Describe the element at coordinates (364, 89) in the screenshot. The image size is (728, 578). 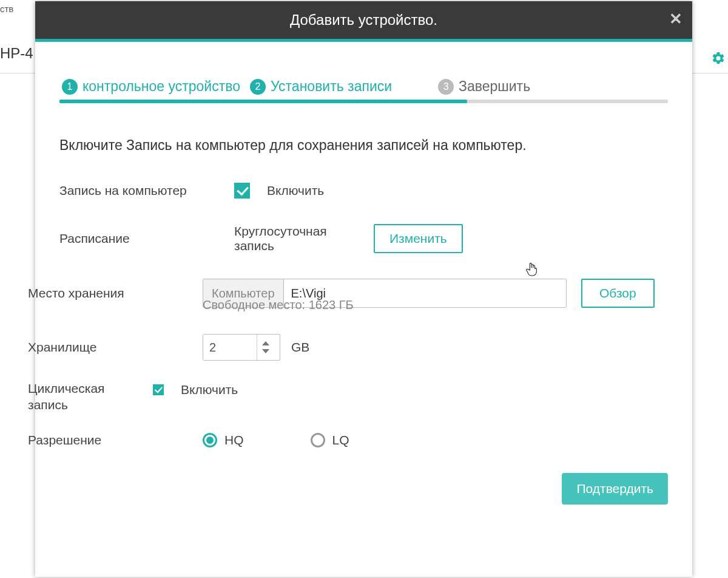
I see `wizard-stepper: 1 контрольное устройство 2 Установить за…` at that location.